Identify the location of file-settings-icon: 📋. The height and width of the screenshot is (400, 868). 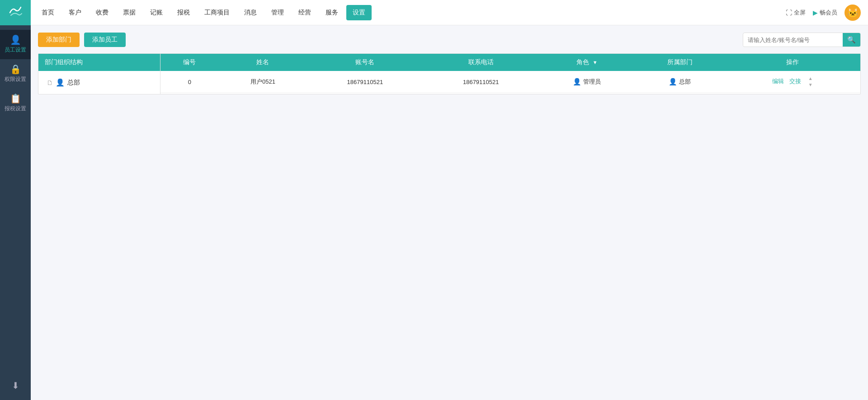
(15, 99).